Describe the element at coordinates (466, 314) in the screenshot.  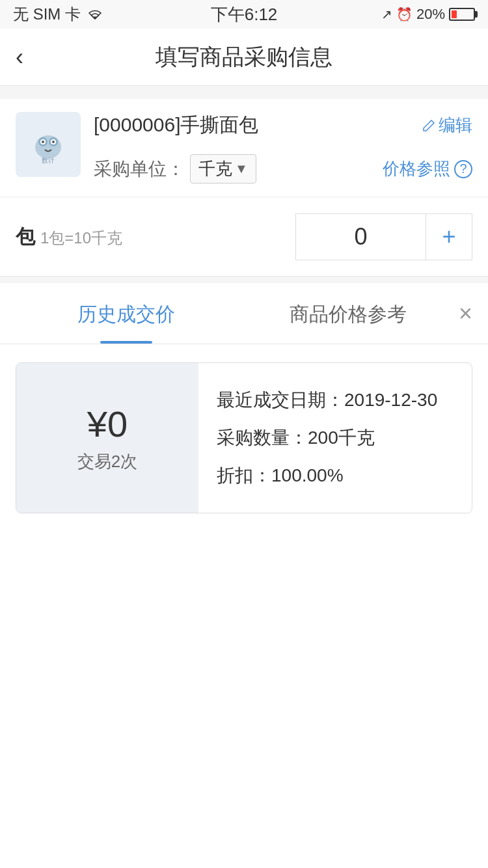
I see `tab-close-button: ×` at that location.